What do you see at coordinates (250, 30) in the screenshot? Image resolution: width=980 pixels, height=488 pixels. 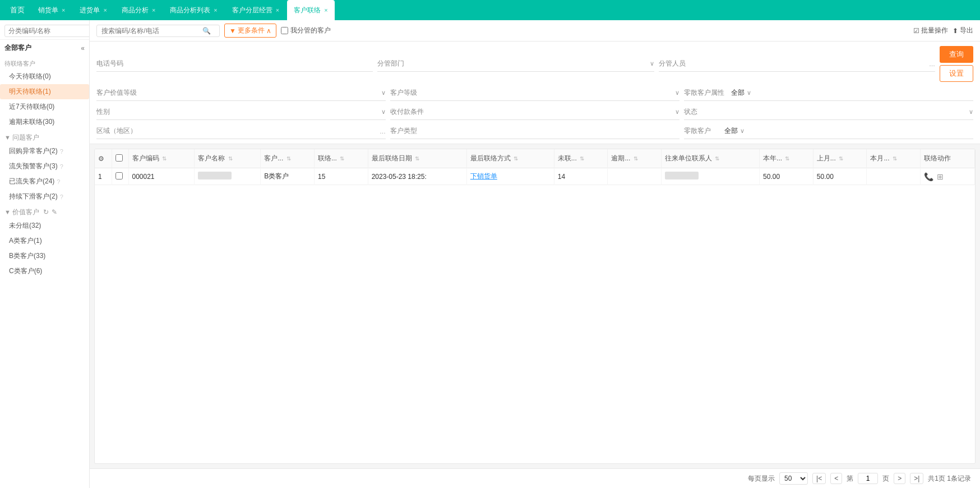 I see `more-filter-button: ▼ 更多条件 ∧` at bounding box center [250, 30].